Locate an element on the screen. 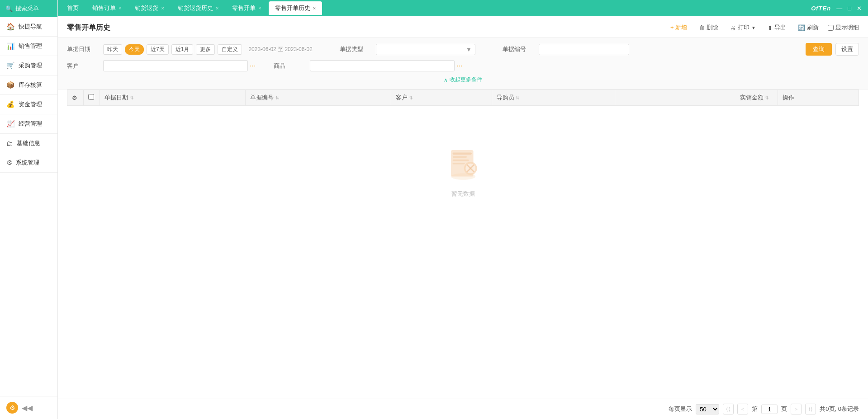 The image size is (868, 419). refresh-label: 刷新 is located at coordinates (813, 28).